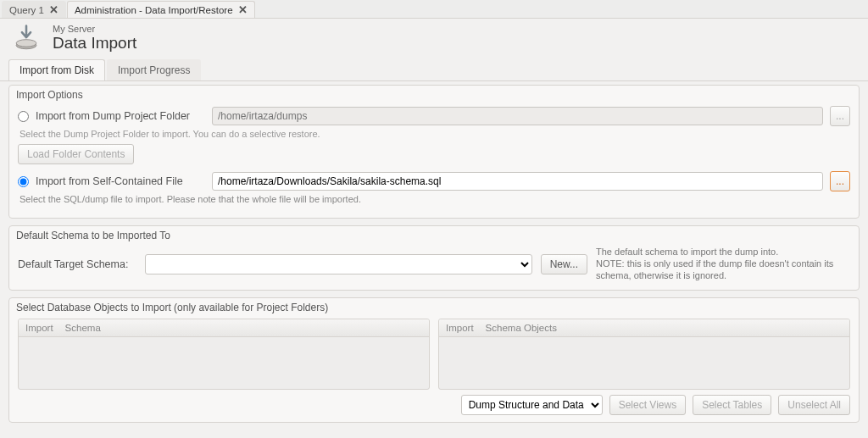 Image resolution: width=868 pixels, height=438 pixels. Describe the element at coordinates (840, 116) in the screenshot. I see `browse-dump-folder-button: ...` at that location.